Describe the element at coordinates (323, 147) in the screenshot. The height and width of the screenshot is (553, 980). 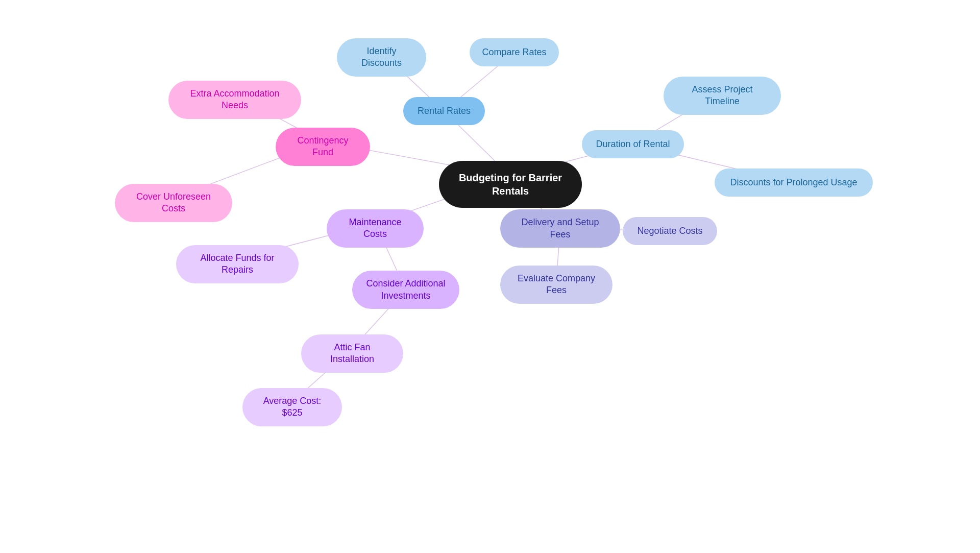
I see `contingency-fund-node: Contingency Fund` at that location.